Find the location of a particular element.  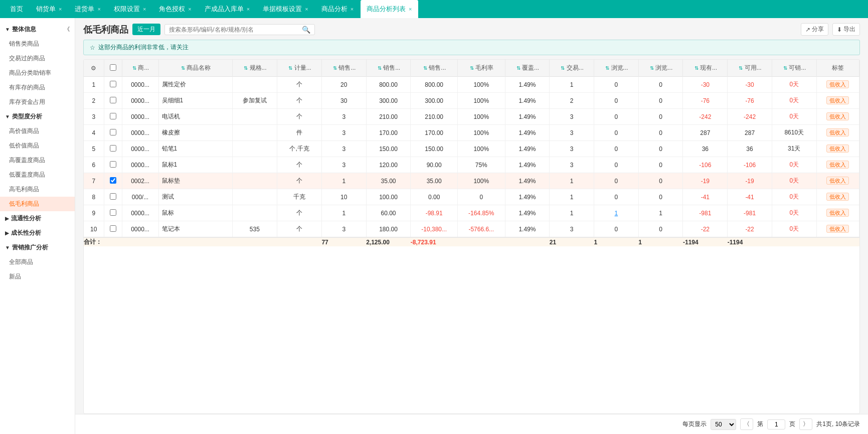

sidebar-group-overview: ▼ 整体信息 《 is located at coordinates (37, 29).